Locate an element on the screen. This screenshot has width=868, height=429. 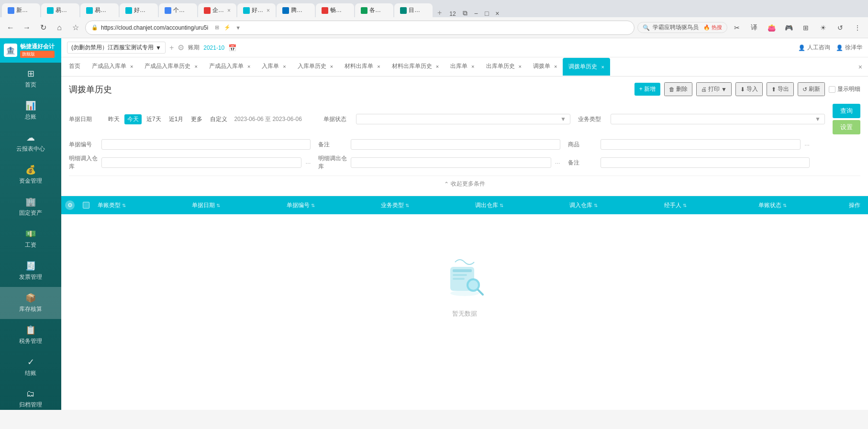
dropdown-icon: ▼ is located at coordinates (238, 28).